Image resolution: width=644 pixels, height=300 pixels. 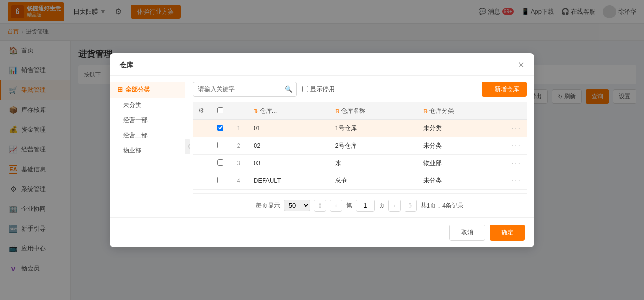 What do you see at coordinates (322, 232) in the screenshot?
I see `dialog-footer: 取消 确定` at bounding box center [322, 232].